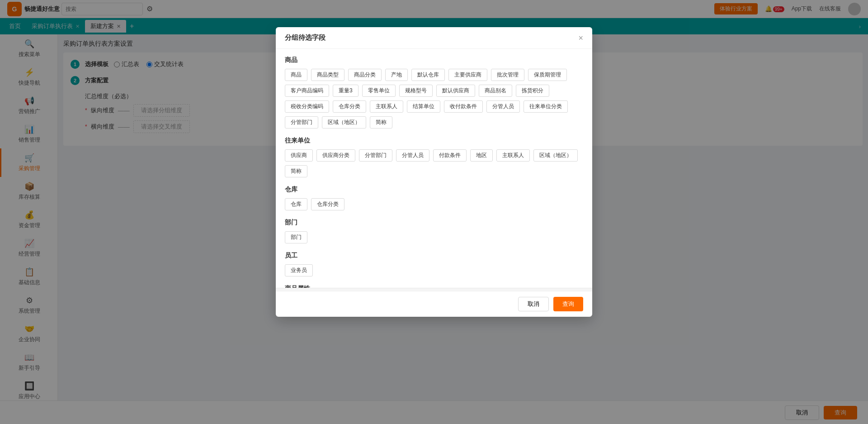  I want to click on field-tag: 结算单位, so click(424, 107).